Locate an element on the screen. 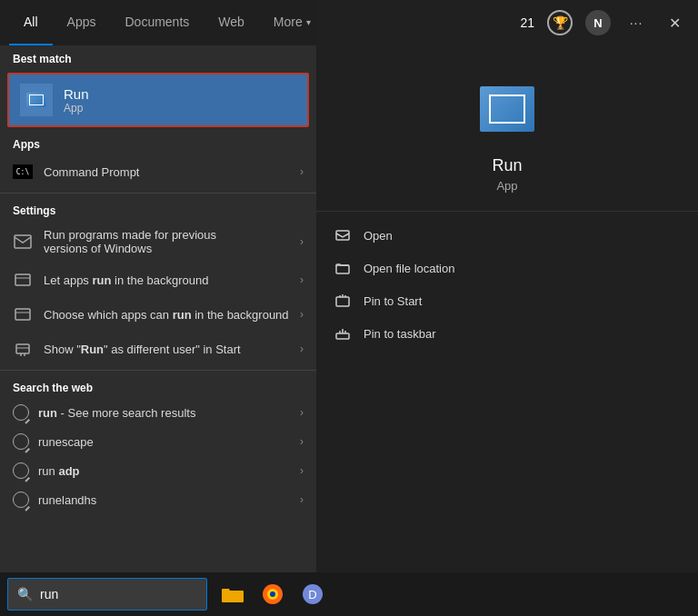 Image resolution: width=698 pixels, height=616 pixels. folder-icon is located at coordinates (343, 268).